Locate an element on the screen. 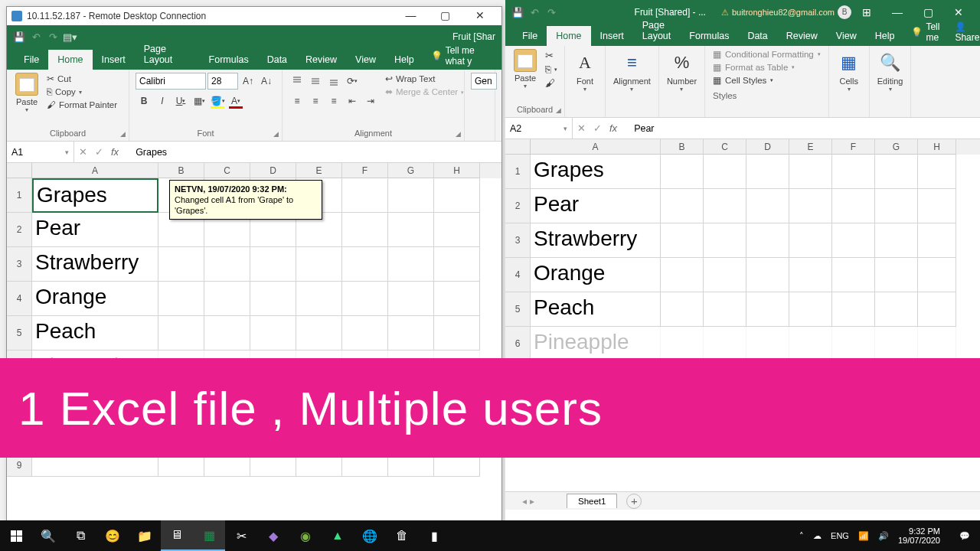 This screenshot has width=980, height=551. cell-B3 is located at coordinates (682, 240).